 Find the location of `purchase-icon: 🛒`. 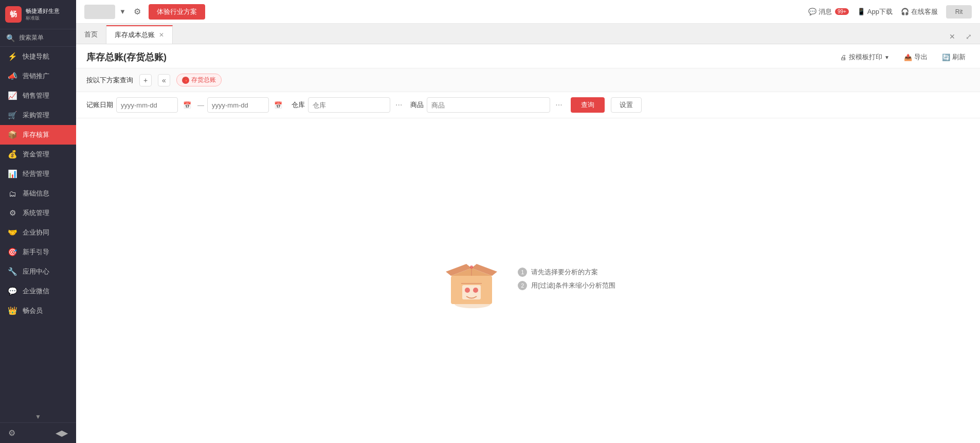

purchase-icon: 🛒 is located at coordinates (12, 115).